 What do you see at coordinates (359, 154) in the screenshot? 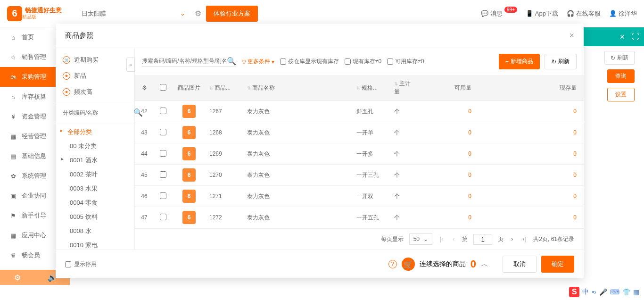
I see `table-row: 44 6 1269 泰力灰色 一开多 个 0 0` at bounding box center [359, 154].